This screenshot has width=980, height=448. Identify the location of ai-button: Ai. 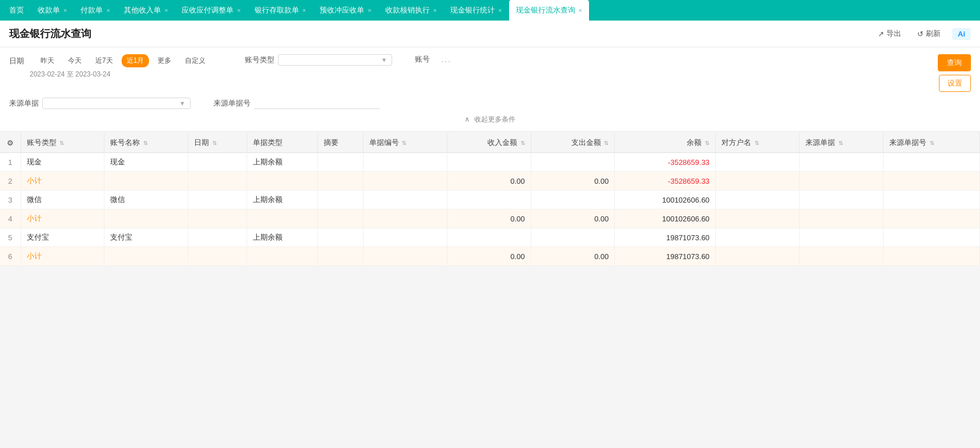
(961, 34).